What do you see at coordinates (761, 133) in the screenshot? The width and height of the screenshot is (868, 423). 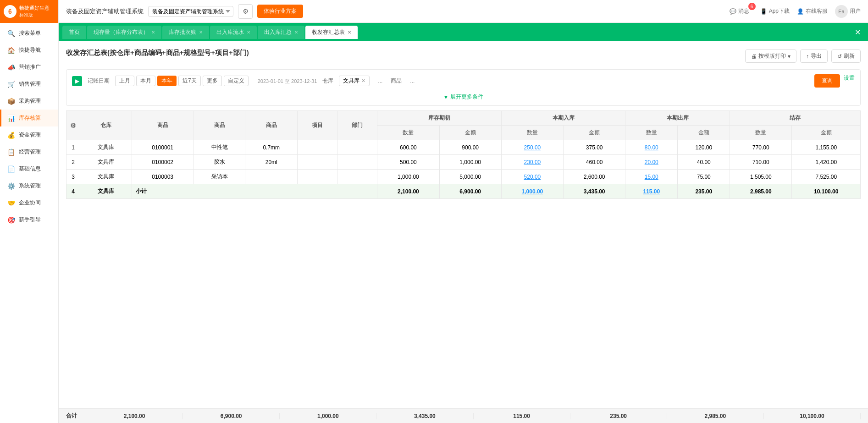 I see `bal-qty-header: 数量` at bounding box center [761, 133].